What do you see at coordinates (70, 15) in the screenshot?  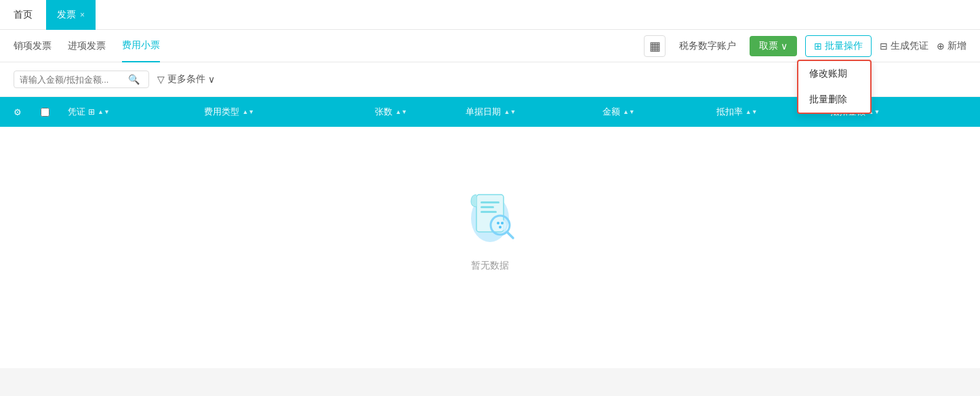 I see `invoice-tab: 发票 ×` at bounding box center [70, 15].